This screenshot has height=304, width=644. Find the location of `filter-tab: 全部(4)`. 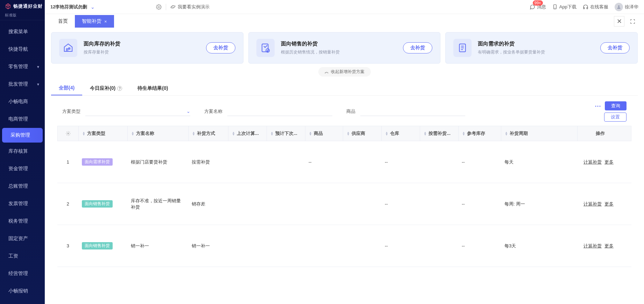

filter-tab: 全部(4) is located at coordinates (66, 88).